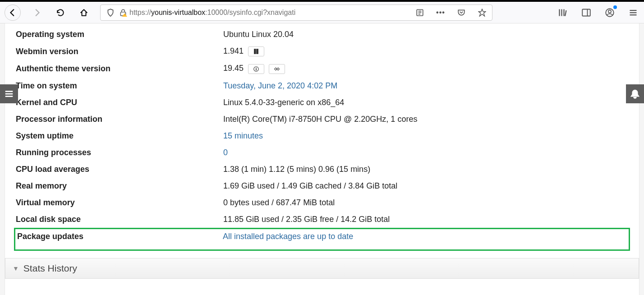  I want to click on row-label: Kernel and CPU, so click(120, 103).